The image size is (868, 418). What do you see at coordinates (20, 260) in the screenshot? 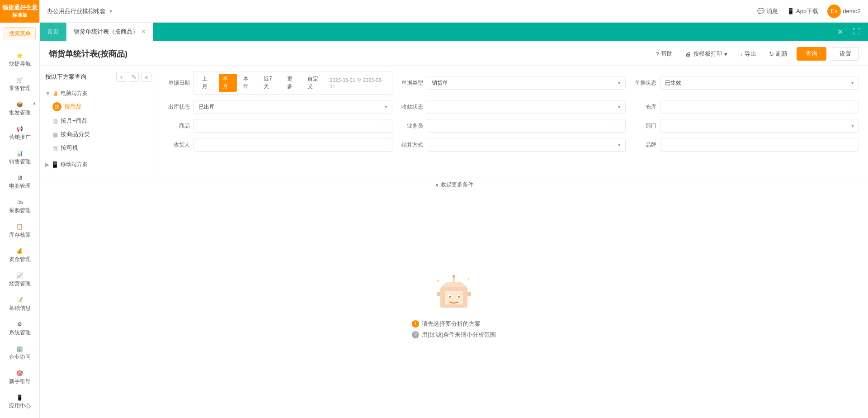
I see `finance-label: 资金管理` at bounding box center [20, 260].